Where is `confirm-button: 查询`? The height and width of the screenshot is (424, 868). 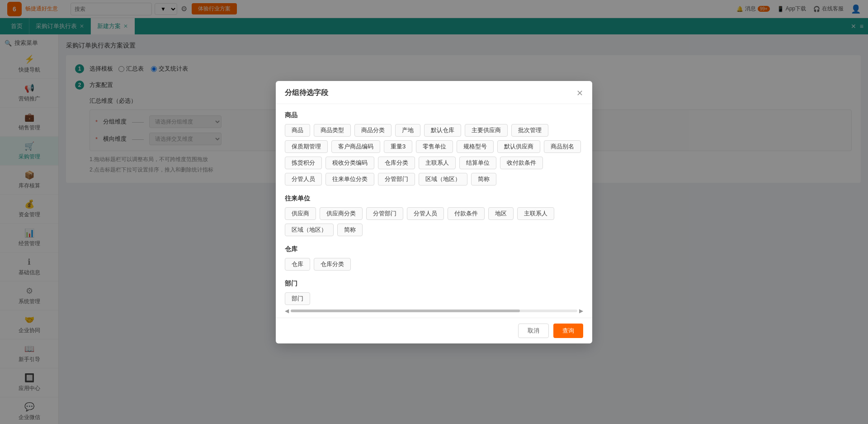 confirm-button: 查询 is located at coordinates (568, 331).